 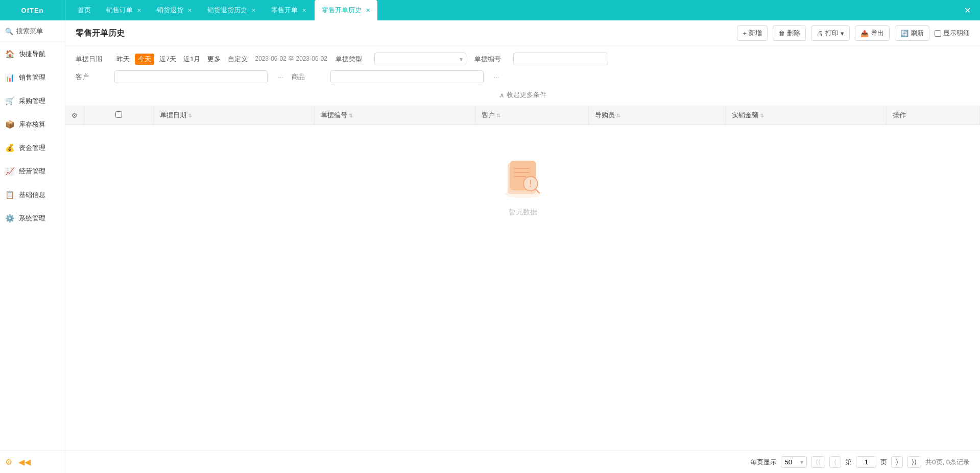 I want to click on doc-type-select, so click(x=420, y=59).